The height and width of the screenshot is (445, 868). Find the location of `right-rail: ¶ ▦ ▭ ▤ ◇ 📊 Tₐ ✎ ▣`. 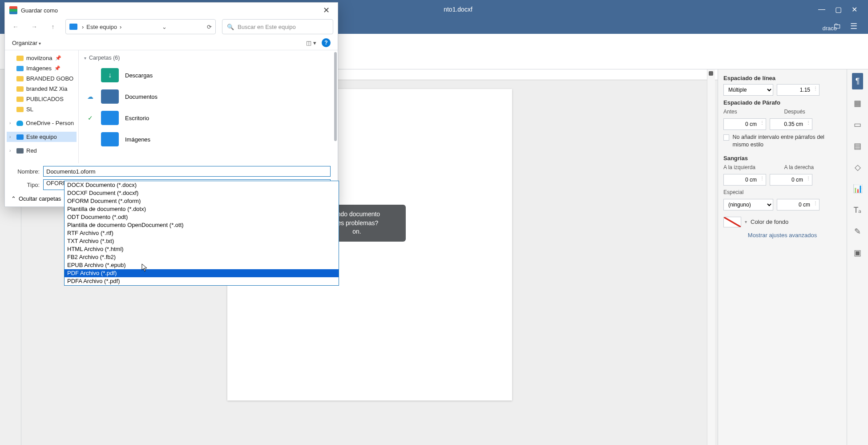

right-rail: ¶ ▦ ▭ ▤ ◇ 📊 Tₐ ✎ ▣ is located at coordinates (857, 257).